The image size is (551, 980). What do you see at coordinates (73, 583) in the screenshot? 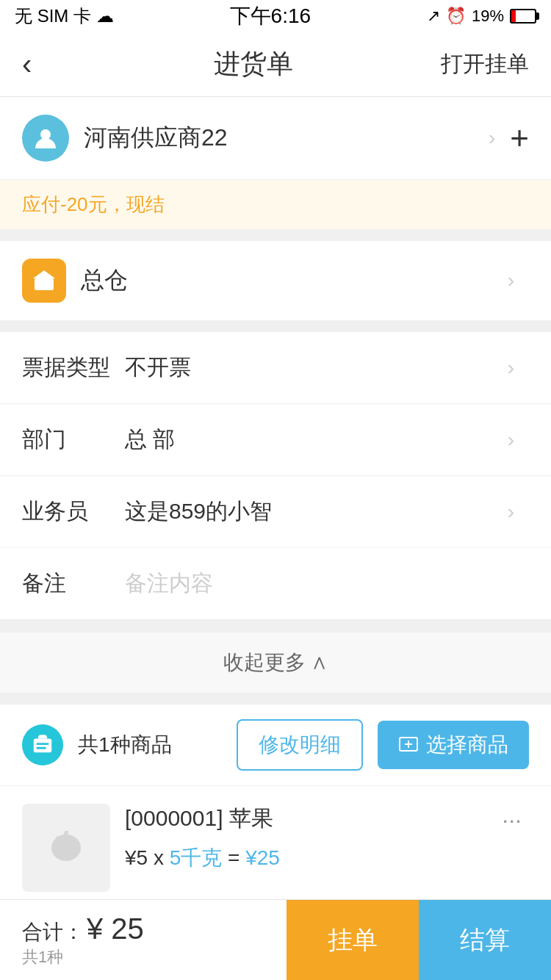
I see `remark-label: 备注` at bounding box center [73, 583].